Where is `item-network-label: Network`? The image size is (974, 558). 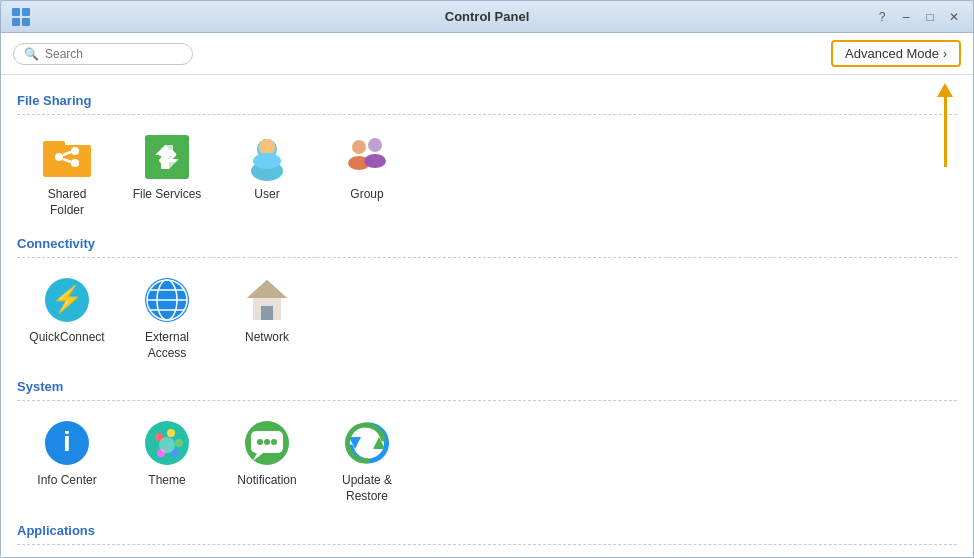 item-network-label: Network is located at coordinates (267, 338).